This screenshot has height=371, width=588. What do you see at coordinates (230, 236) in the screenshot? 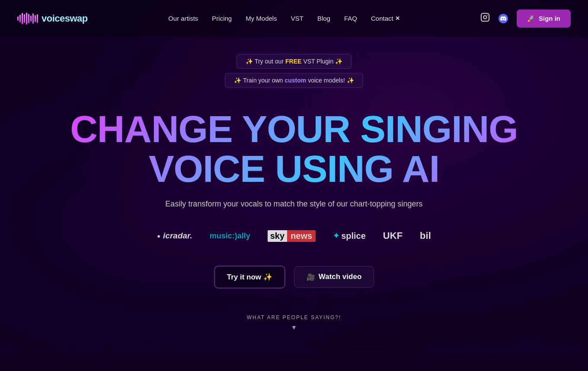
I see `press-logo-musicaly: music:)ally` at bounding box center [230, 236].